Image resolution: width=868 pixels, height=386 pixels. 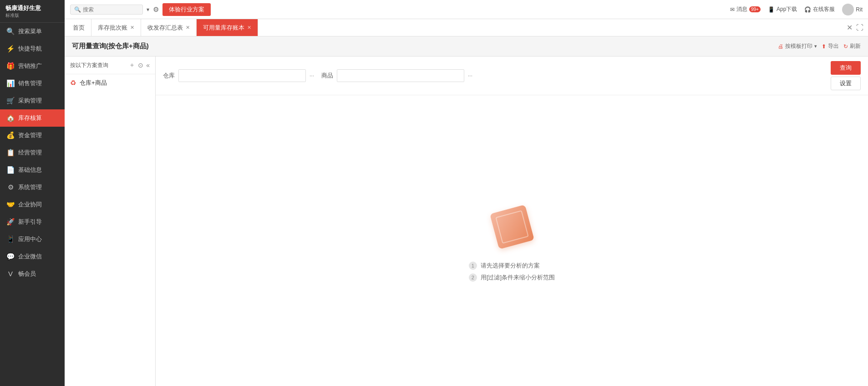 What do you see at coordinates (141, 65) in the screenshot?
I see `manage-scheme-btn: ⊙` at bounding box center [141, 65].